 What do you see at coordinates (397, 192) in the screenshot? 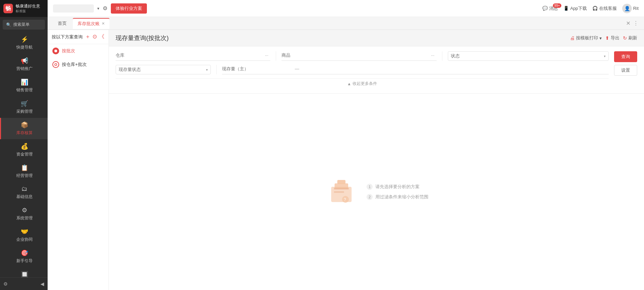
I see `empty-tips: 1 请先选择要分析的方案 2 用过滤条件来缩小分析范围` at bounding box center [397, 192].